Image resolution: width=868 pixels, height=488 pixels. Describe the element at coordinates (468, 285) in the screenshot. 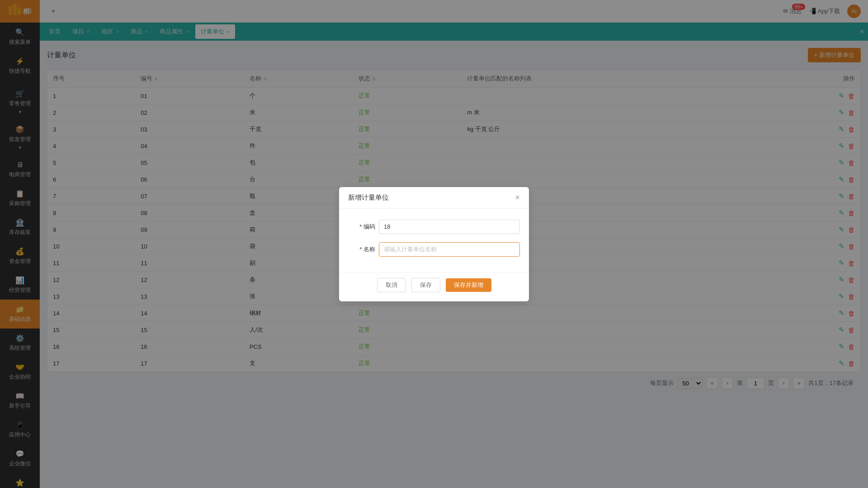

I see `save-add-button: 保存并新增` at that location.